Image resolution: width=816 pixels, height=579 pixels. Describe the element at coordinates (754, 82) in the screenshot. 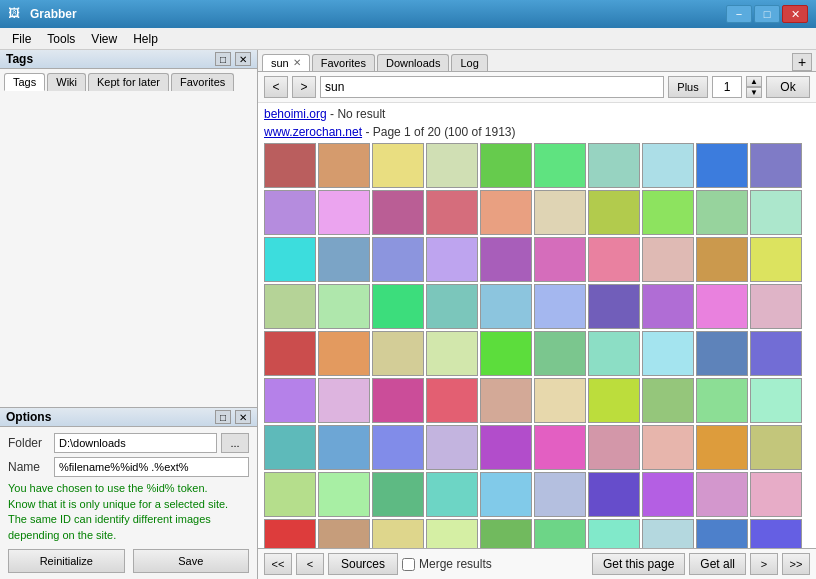

I see `page-up-button: ▲` at that location.